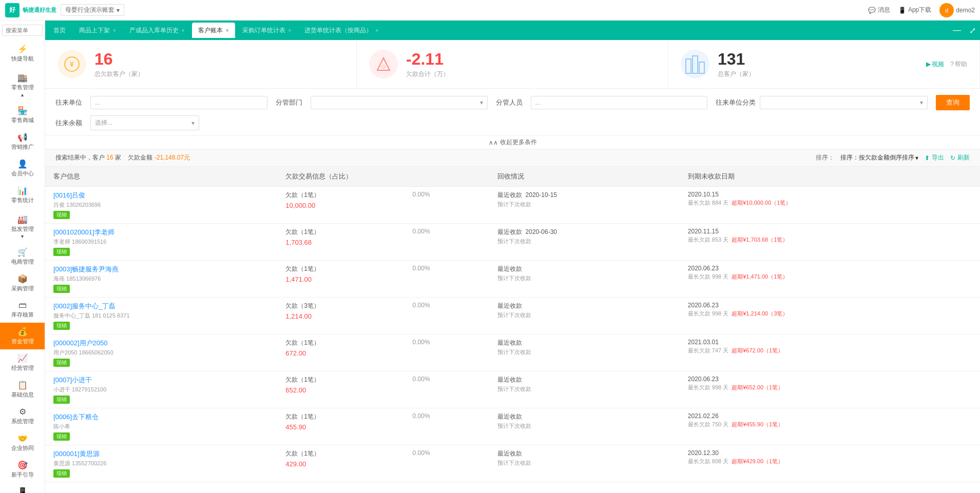 The height and width of the screenshot is (493, 980). Describe the element at coordinates (23, 257) in the screenshot. I see `sidebar-item-ecommerce: 🛒 电商管理` at that location.